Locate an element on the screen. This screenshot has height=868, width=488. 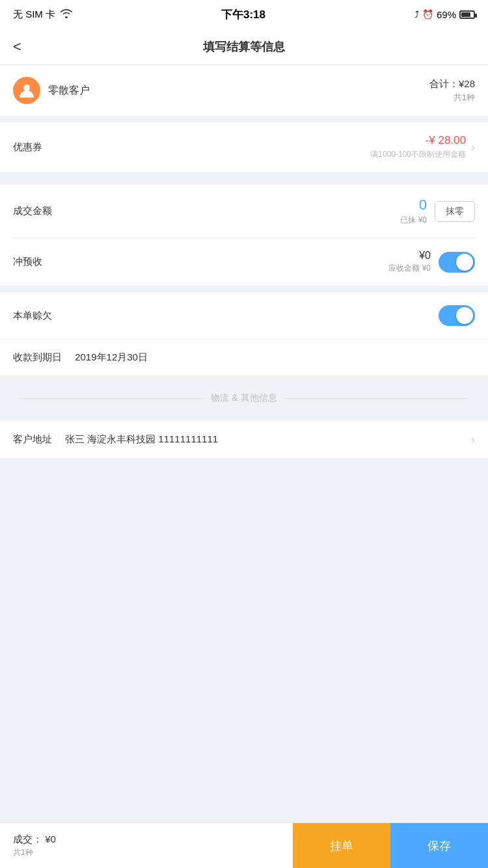
customer-section: 零散客户 合计：¥28 共1种 is located at coordinates (244, 90).